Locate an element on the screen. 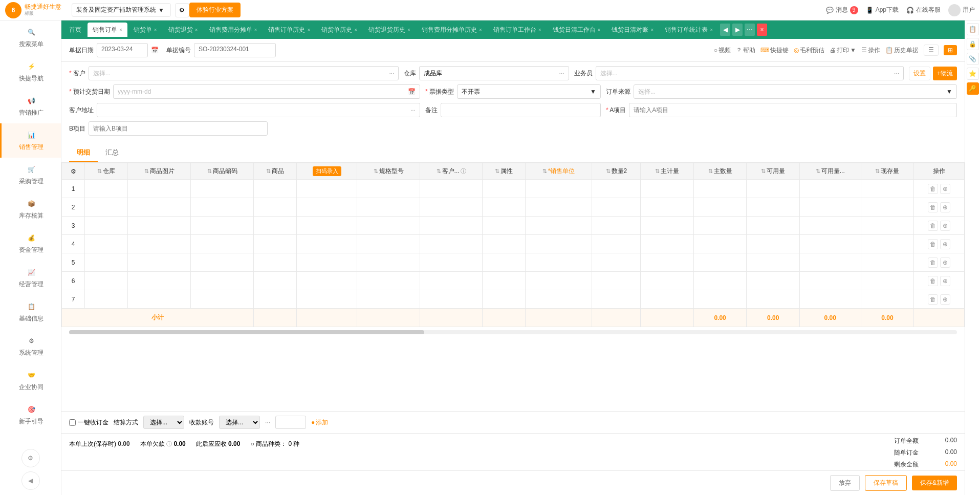  col-customer-code: ⇅客户... ⓘ is located at coordinates (451, 171).